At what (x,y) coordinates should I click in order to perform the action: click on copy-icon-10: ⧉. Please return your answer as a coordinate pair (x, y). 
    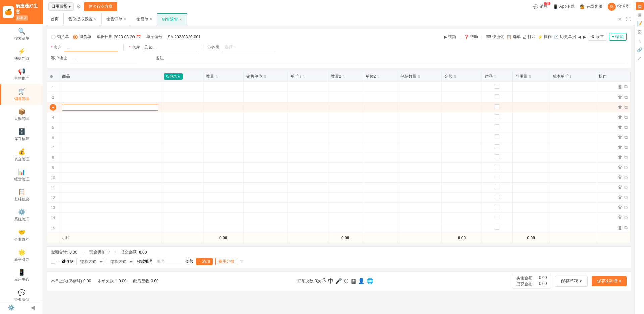
    Looking at the image, I should click on (626, 178).